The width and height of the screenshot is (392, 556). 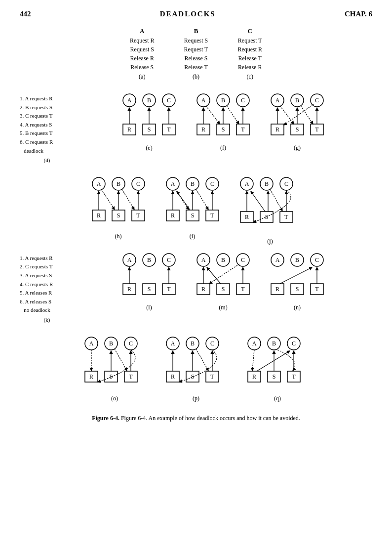 What do you see at coordinates (250, 54) in the screenshot?
I see `table-c-rows: Request TRequest RRelease TRelease R` at bounding box center [250, 54].